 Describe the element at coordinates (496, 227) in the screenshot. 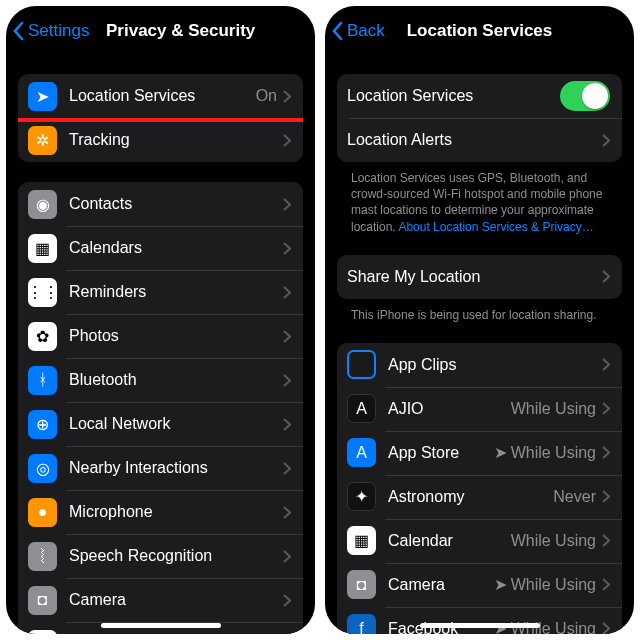

I see `about-link: About Location Services & Privacy…` at that location.